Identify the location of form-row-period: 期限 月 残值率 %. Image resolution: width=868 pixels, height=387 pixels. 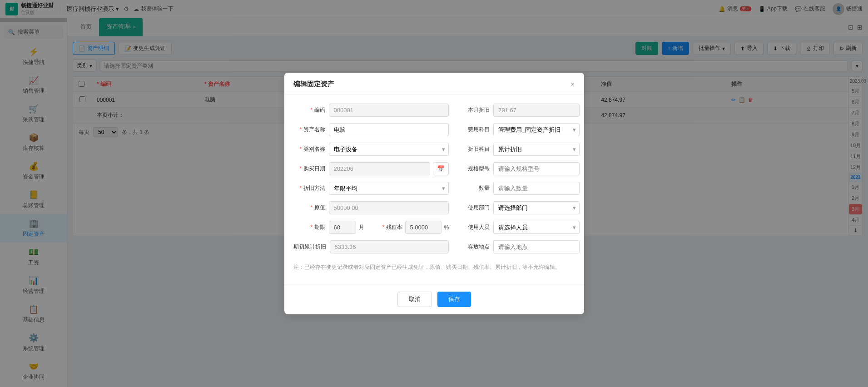
(372, 227).